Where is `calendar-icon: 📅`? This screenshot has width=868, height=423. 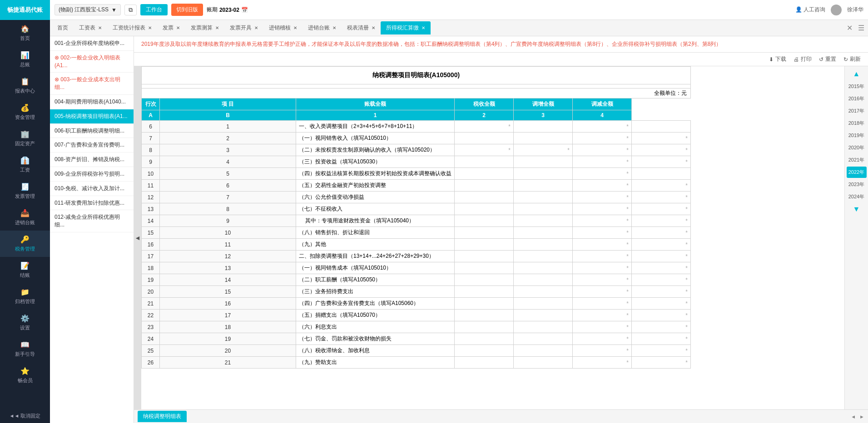 calendar-icon: 📅 is located at coordinates (244, 10).